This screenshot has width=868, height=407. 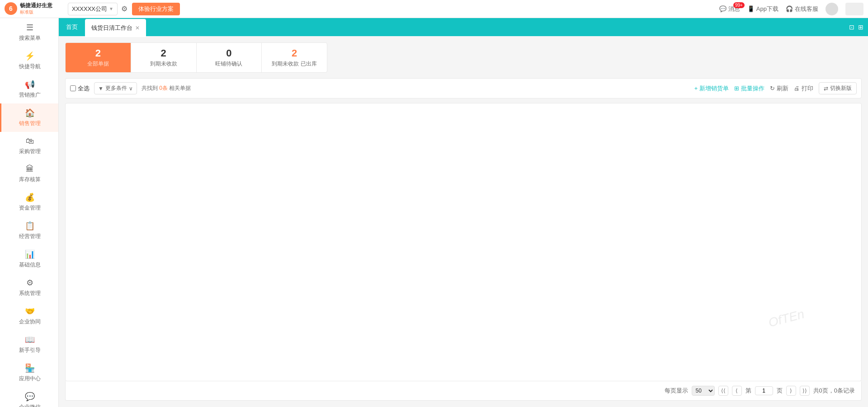 What do you see at coordinates (29, 287) in the screenshot?
I see `sidebar-item-system: ⚙ 系统管理` at bounding box center [29, 287].